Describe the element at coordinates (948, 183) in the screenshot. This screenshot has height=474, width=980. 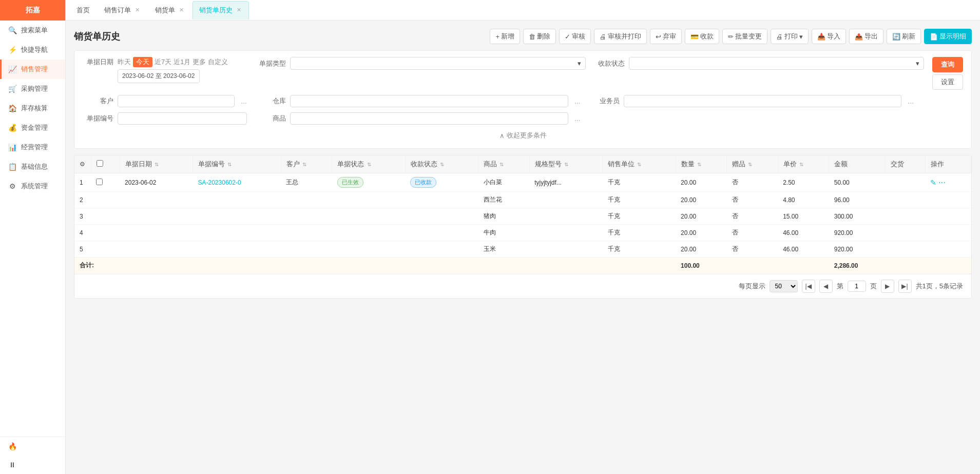
I see `row-action: ✎⋯` at that location.